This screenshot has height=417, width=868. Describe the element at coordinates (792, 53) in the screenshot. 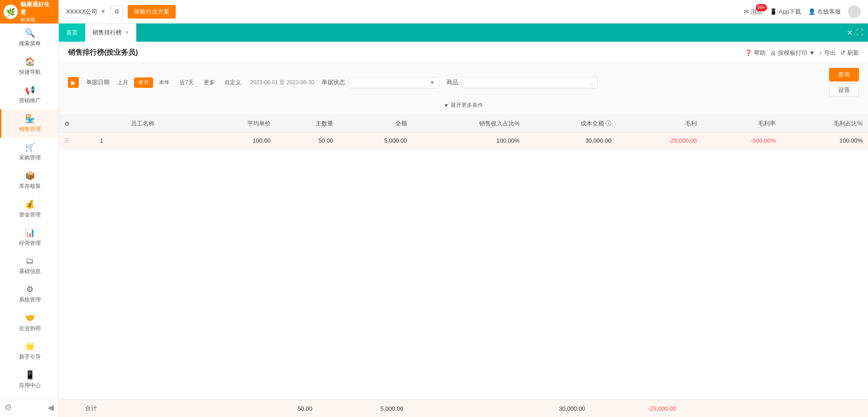

I see `template-print-button: 🖨 按模板打印 ▼` at that location.